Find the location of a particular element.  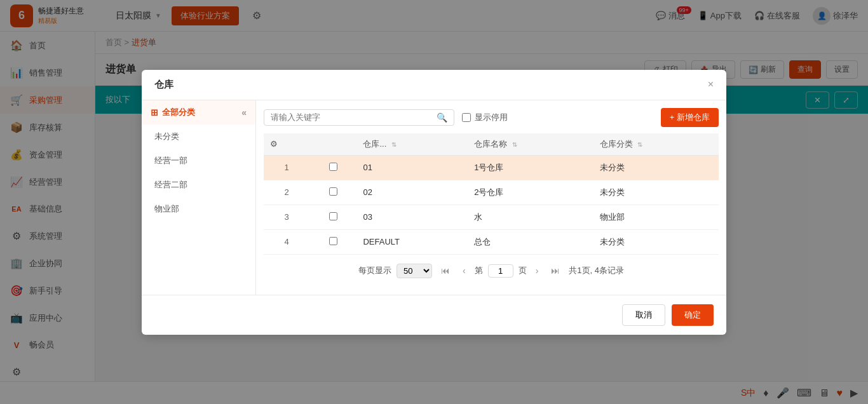

modal-close-button: × is located at coordinates (710, 84).